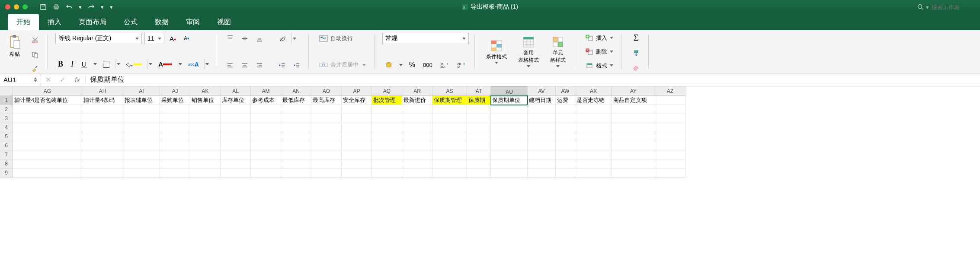 This screenshot has height=267, width=980. Describe the element at coordinates (541, 146) in the screenshot. I see `cell-AV6` at that location.